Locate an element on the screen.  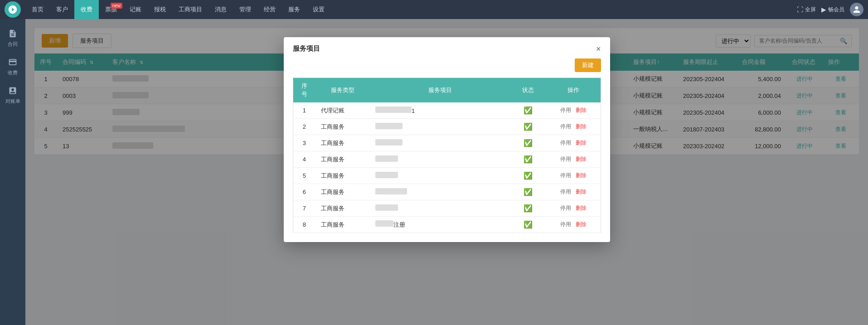
modal-cell-seq: 8 is located at coordinates (304, 225).